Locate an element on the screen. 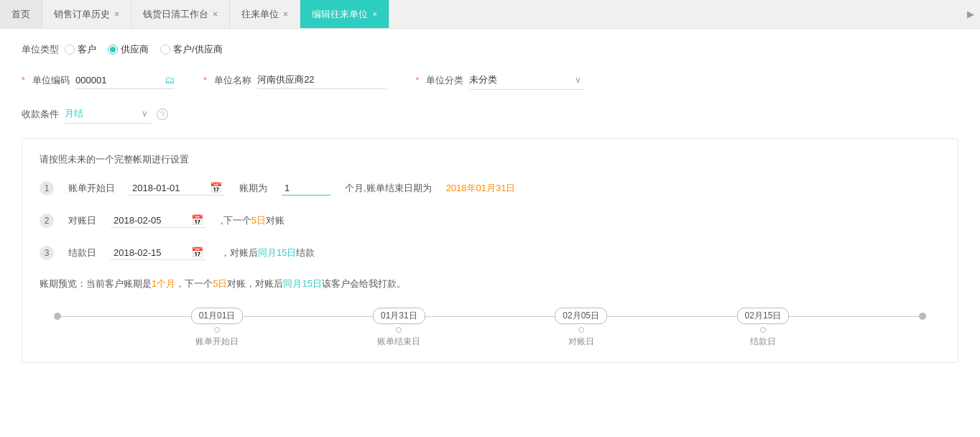 This screenshot has width=980, height=437. step-3-row: 3 结款日 📅 ，对账后同月15日结款 is located at coordinates (490, 253).